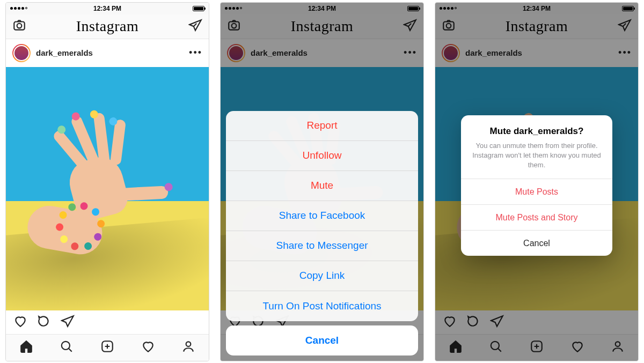 Image resolution: width=644 pixels, height=363 pixels. I want to click on status-time: 12:34 PM, so click(107, 9).